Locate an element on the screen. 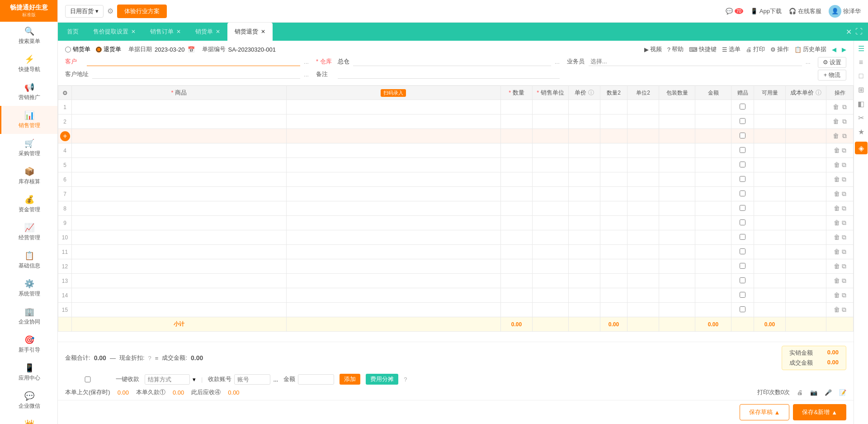 The image size is (868, 424). tab-sales-order: 销售订单 ✕ is located at coordinates (165, 32).